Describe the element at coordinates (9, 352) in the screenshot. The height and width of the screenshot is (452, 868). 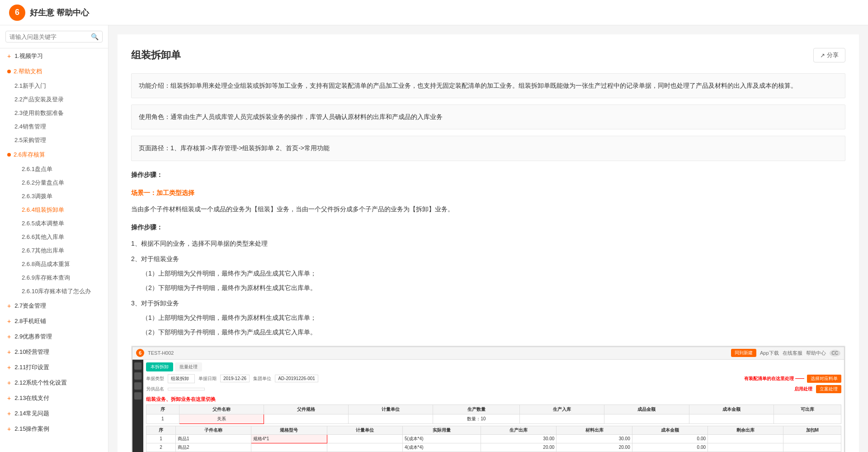
I see `plus-icon-2-10: +` at that location.